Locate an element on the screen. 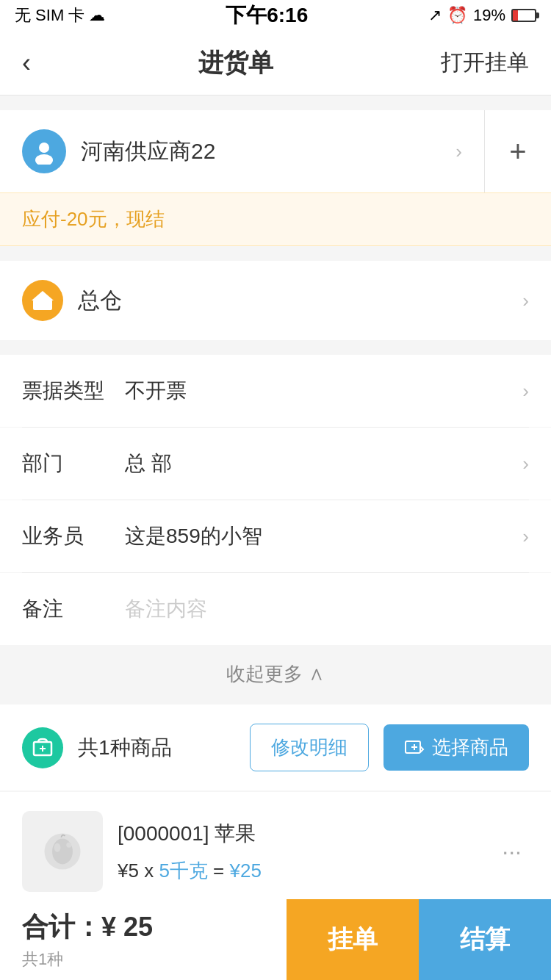 The height and width of the screenshot is (980, 551). product-info: [0000001] 苹果 ¥5 x 5千克 = ¥25 is located at coordinates (298, 852).